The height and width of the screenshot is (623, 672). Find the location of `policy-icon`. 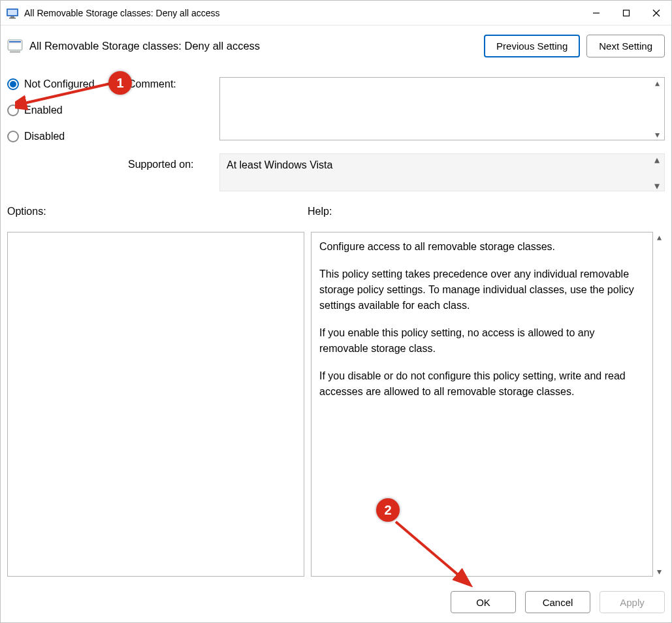

policy-icon is located at coordinates (16, 46).